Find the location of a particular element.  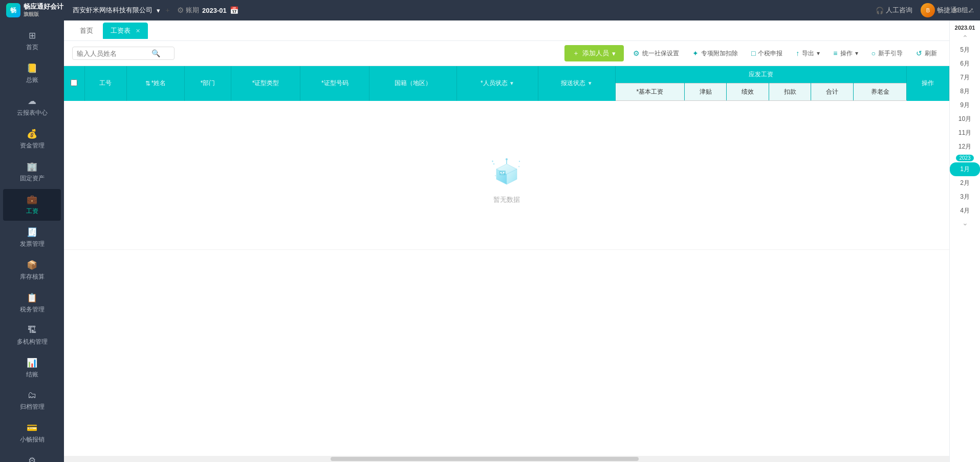

sidebar-item-invoice: 🧾 发票管理 is located at coordinates (32, 238).